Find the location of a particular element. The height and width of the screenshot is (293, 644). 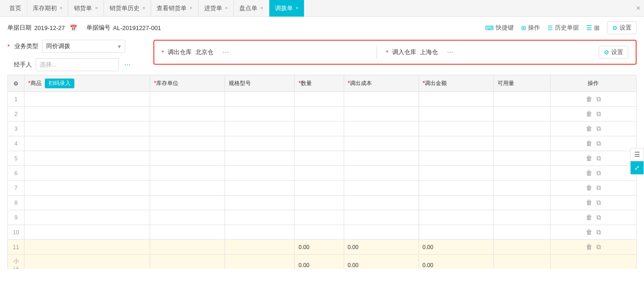

tab-close-sales-history: × is located at coordinates (144, 8).